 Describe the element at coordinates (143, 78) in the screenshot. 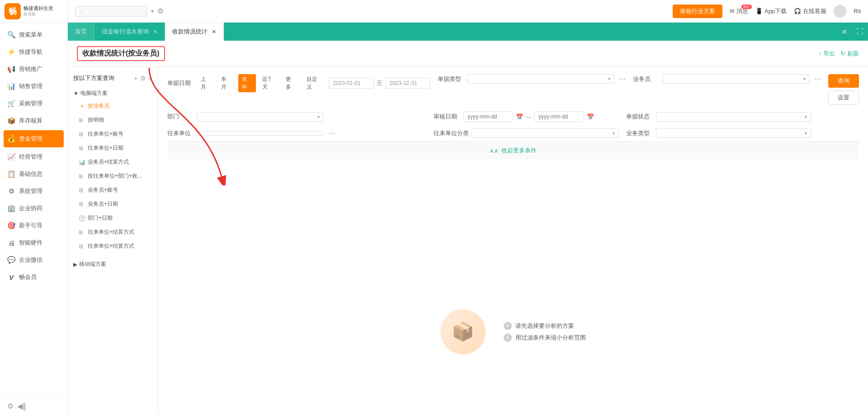

I see `scheme-settings-icon: ⚙` at that location.